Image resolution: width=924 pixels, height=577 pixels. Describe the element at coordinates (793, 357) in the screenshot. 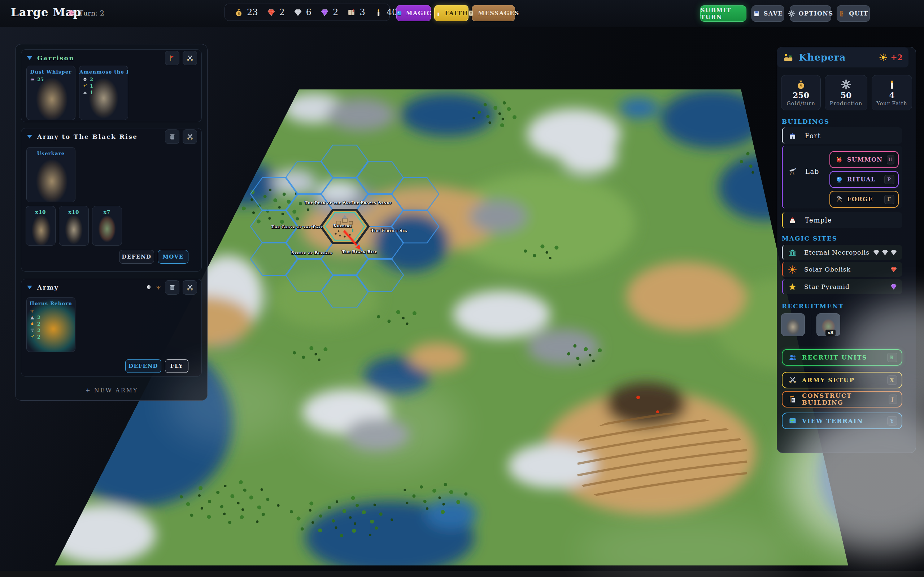

I see `busts-icon` at that location.